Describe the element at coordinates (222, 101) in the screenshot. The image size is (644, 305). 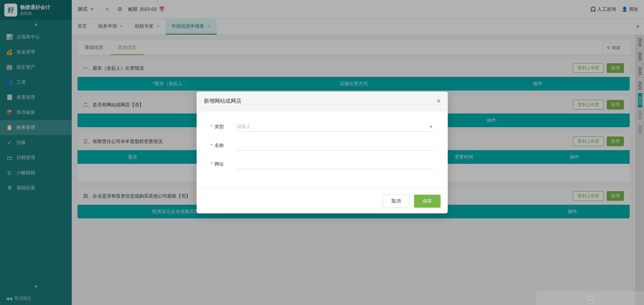
I see `modal-title: 新增网站或网店` at that location.